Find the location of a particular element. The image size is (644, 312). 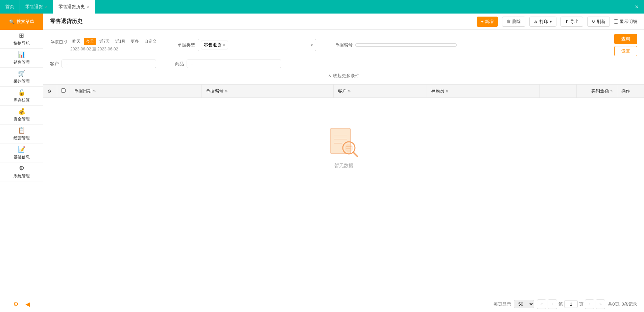

sidebar-search: 🔍 搜索菜单 is located at coordinates (22, 22).